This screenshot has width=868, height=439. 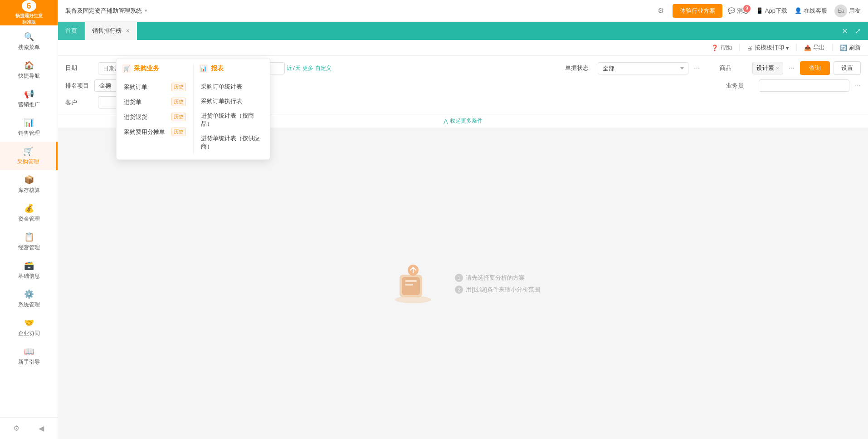 What do you see at coordinates (41, 429) in the screenshot?
I see `collapse-footer-btn: ◀` at bounding box center [41, 429].